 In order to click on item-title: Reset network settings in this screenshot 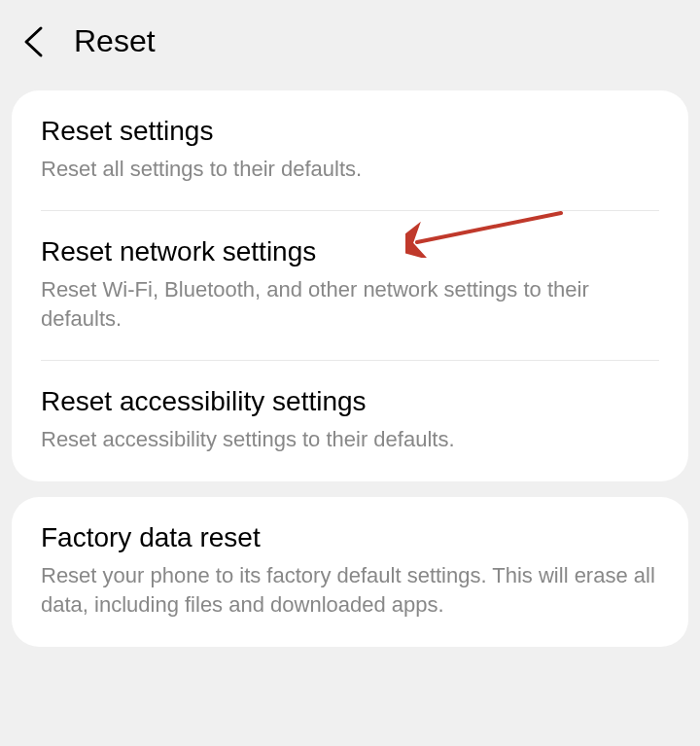, I will do `click(350, 252)`.